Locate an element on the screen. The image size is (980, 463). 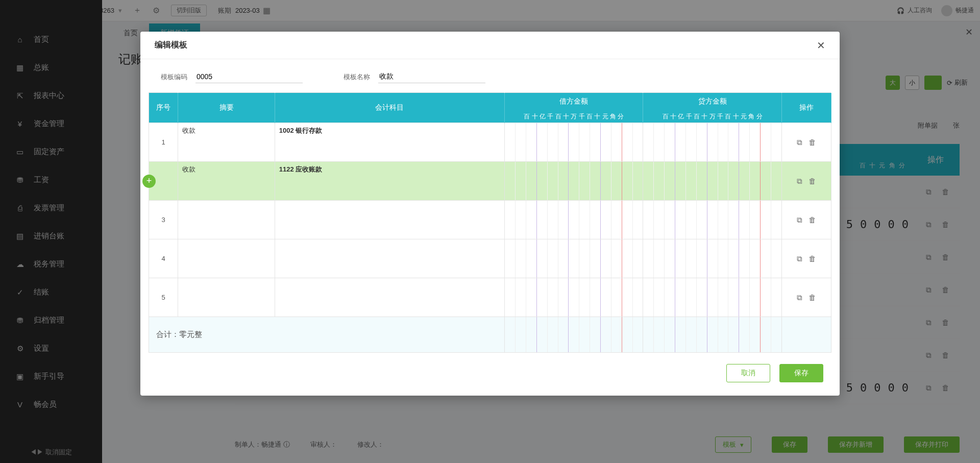
sum-debit is located at coordinates (574, 335).